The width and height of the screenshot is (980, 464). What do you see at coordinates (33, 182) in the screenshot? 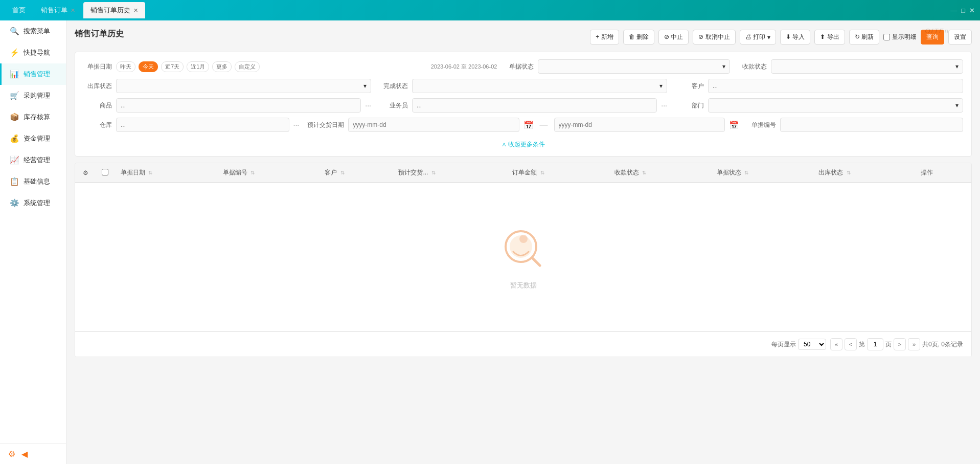
I see `sidebar-item-basic-info: 📋 基础信息` at bounding box center [33, 182].